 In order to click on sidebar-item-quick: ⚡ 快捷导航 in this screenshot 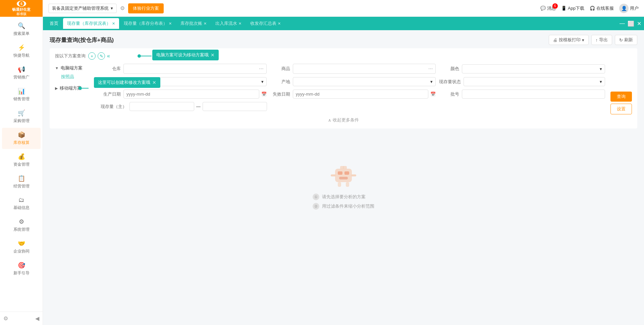, I will do `click(21, 51)`.